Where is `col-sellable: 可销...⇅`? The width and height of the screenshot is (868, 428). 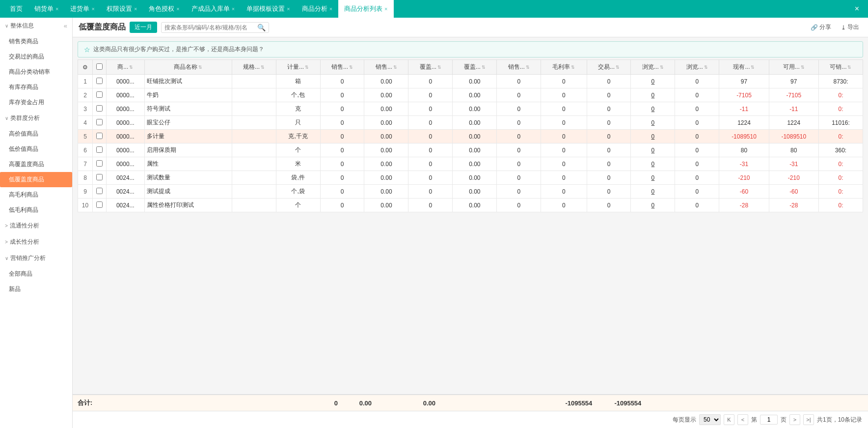
col-sellable: 可销...⇅ is located at coordinates (841, 67).